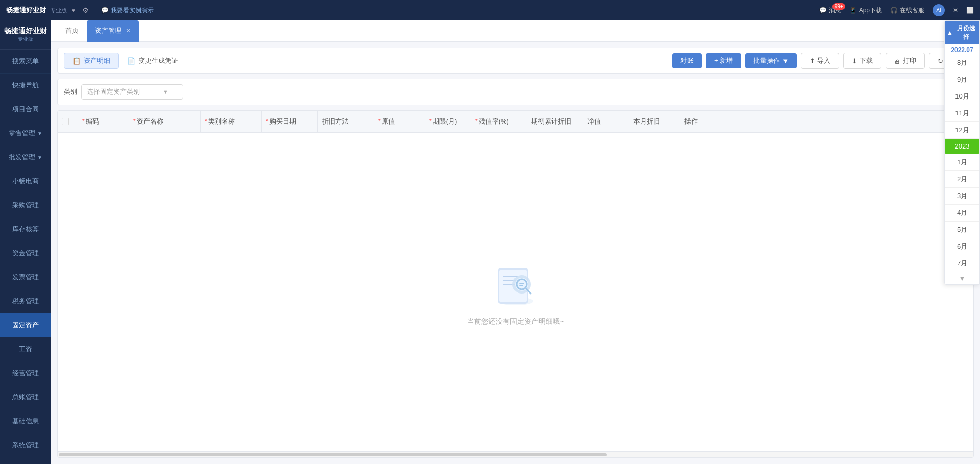 This screenshot has width=980, height=464. What do you see at coordinates (962, 131) in the screenshot?
I see `month-item-12: 12月` at bounding box center [962, 131].